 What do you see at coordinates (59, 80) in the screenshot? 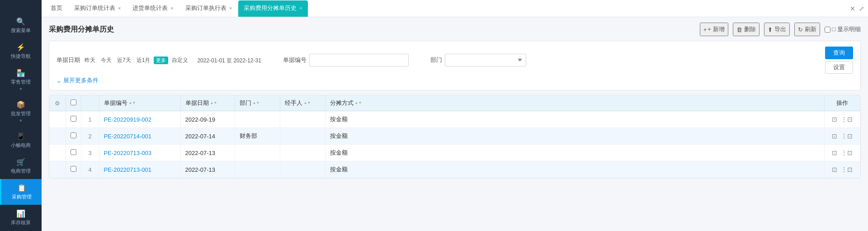
I see `chevron-down-icon: ⌄` at bounding box center [59, 80].